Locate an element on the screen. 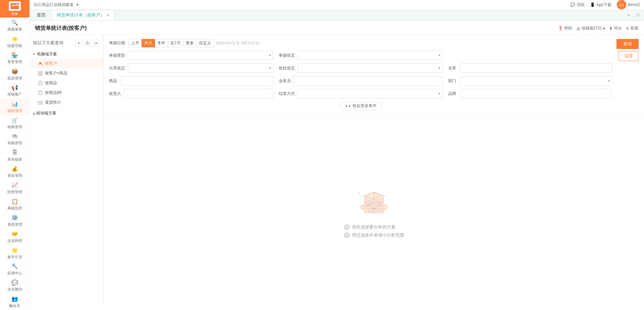 The image size is (644, 310). refresh-icon: ↻ is located at coordinates (628, 29).